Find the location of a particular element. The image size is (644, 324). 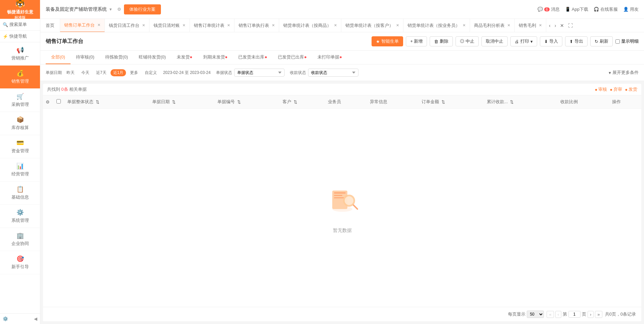

stop-btn: ◎ 中止 is located at coordinates (467, 41).